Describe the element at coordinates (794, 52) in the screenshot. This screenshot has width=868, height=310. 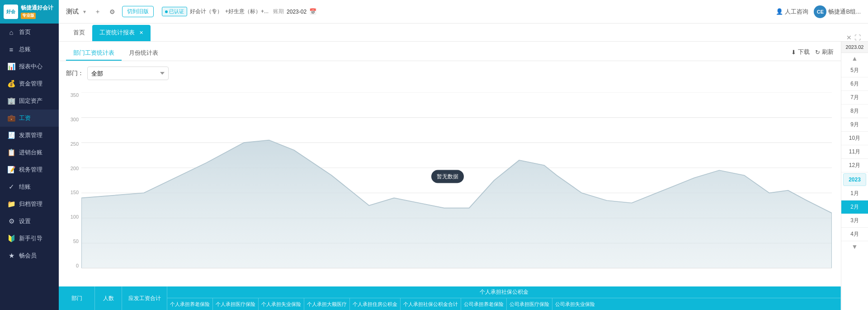
I see `download-icon: ⬇` at that location.